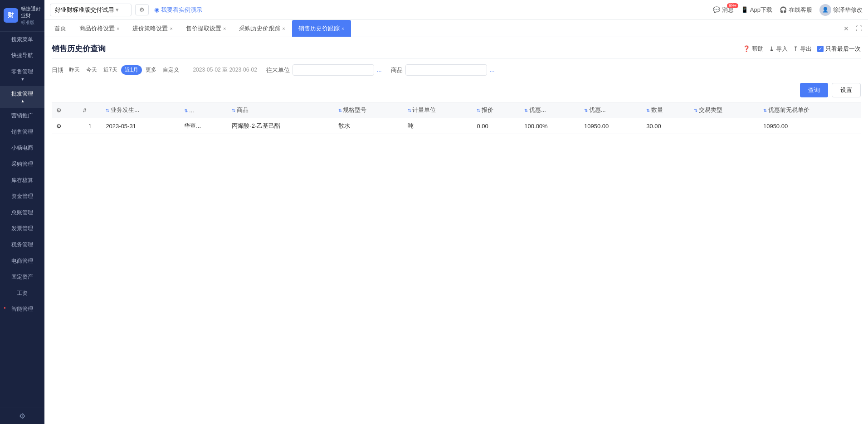 The image size is (868, 424). What do you see at coordinates (724, 111) in the screenshot?
I see `col-header-trade_type: ⇅ 交易类型` at bounding box center [724, 111].